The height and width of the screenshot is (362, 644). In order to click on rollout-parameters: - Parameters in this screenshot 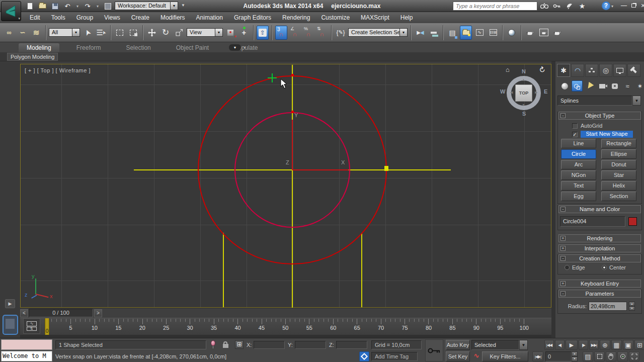, I will do `click(600, 294)`.